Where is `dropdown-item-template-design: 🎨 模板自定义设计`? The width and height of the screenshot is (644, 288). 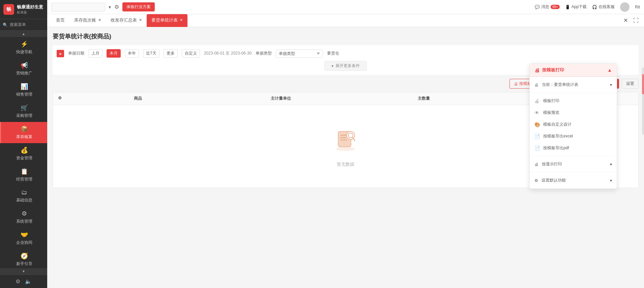
dropdown-item-template-design: 🎨 模板自定义设计 is located at coordinates (573, 125).